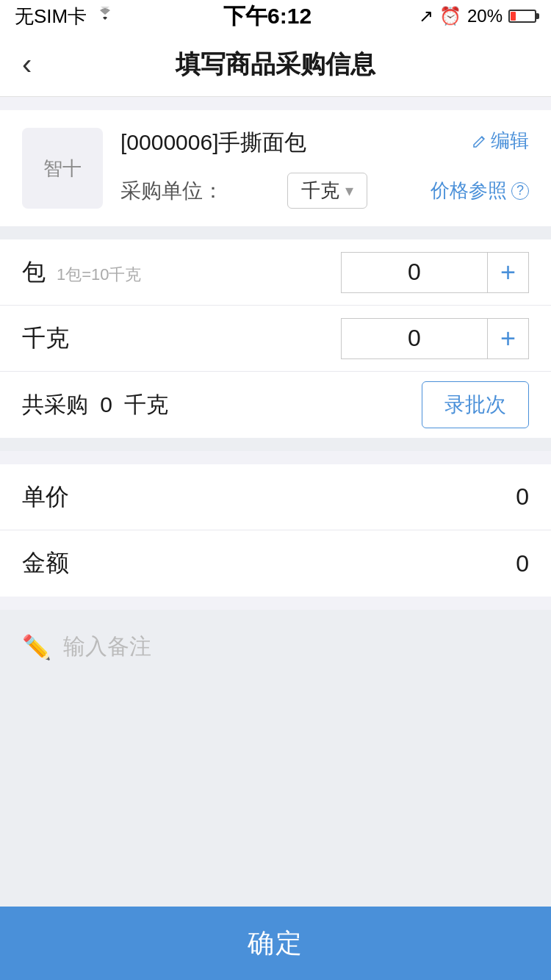  Describe the element at coordinates (328, 191) in the screenshot. I see `unit-selector: 千克 ▾` at that location.